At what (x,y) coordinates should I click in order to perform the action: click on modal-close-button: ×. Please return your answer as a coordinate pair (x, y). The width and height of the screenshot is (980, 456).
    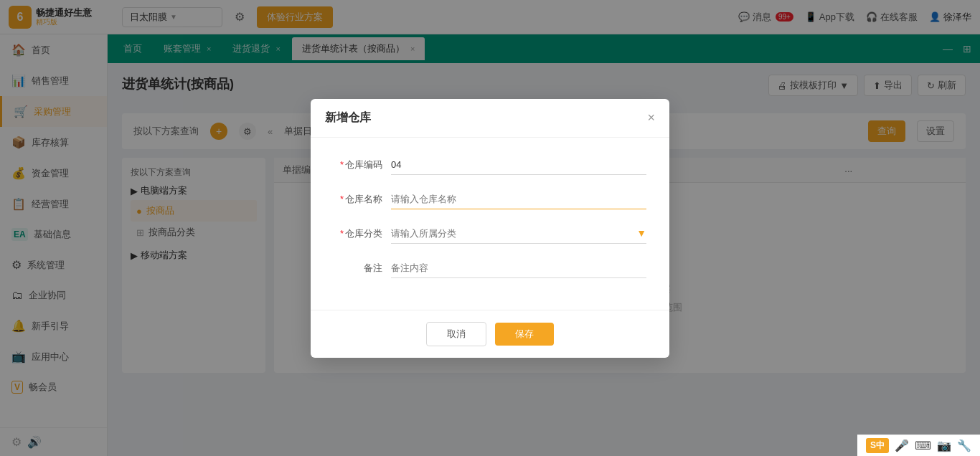
    Looking at the image, I should click on (651, 118).